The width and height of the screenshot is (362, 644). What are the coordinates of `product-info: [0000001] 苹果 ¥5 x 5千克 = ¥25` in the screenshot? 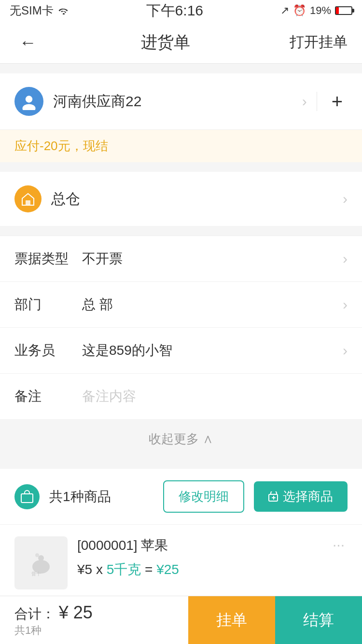 It's located at (199, 558).